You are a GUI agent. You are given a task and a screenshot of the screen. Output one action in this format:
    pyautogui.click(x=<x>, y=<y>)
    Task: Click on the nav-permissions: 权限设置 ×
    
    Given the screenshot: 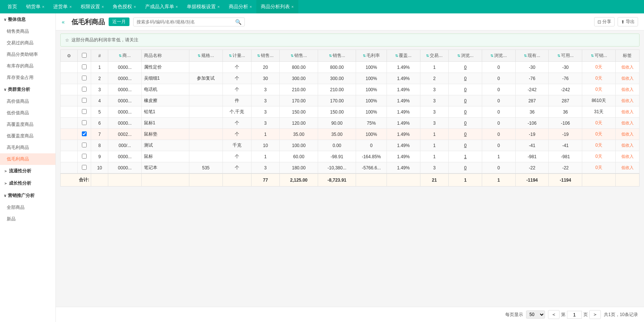 What is the action you would take?
    pyautogui.click(x=92, y=7)
    